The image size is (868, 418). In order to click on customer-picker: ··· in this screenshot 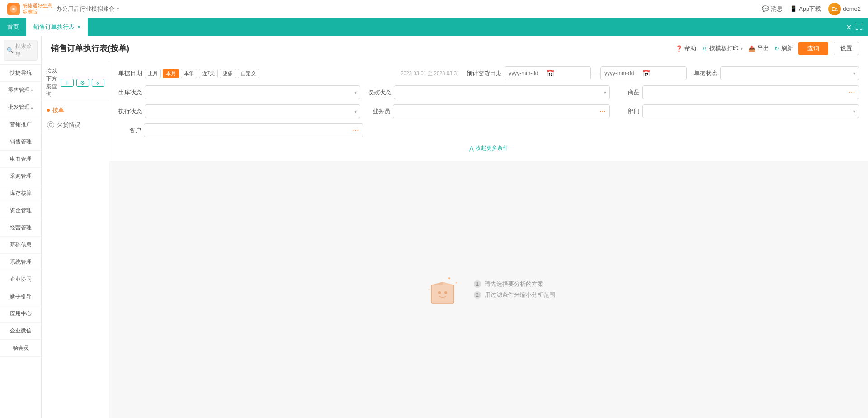, I will do `click(253, 130)`.